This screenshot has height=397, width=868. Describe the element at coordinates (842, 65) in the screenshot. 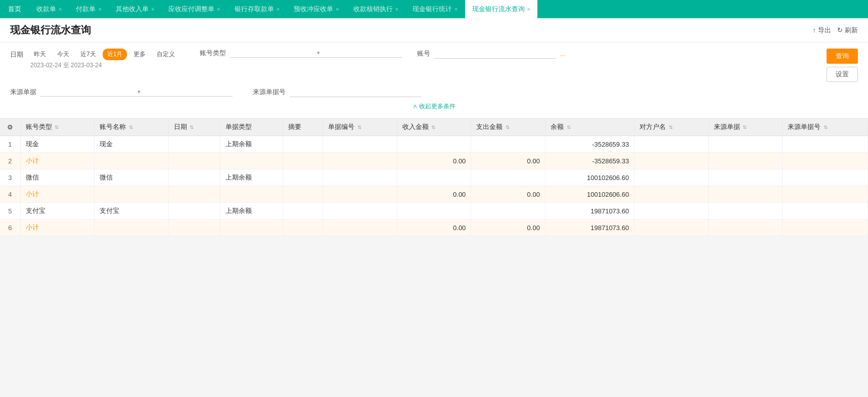

I see `action-buttons: 查询 设置` at that location.